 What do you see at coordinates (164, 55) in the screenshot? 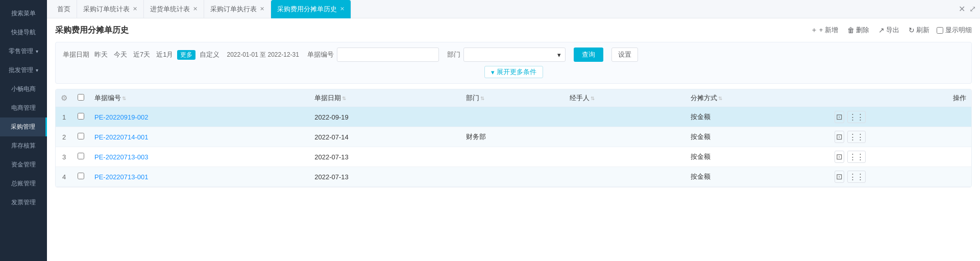
I see `shortcut-1month: 近1月` at bounding box center [164, 55].